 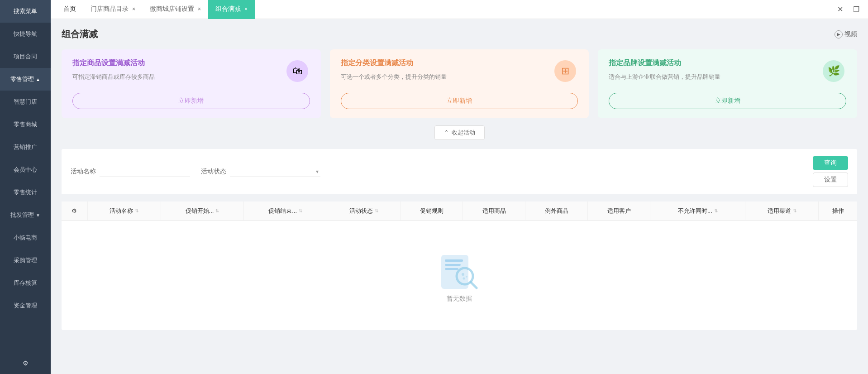 I want to click on sidebar-item-ecommerce: 小畅电商, so click(x=25, y=238).